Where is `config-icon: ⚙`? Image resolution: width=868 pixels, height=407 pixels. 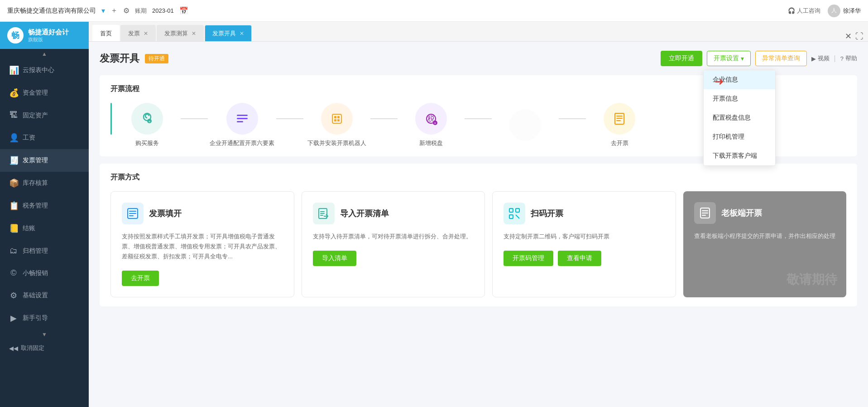
config-icon: ⚙ is located at coordinates (14, 296).